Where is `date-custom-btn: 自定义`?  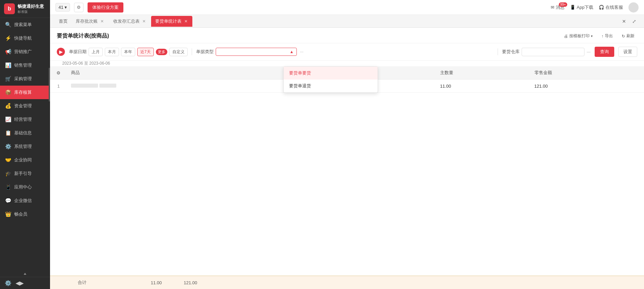 date-custom-btn: 自定义 is located at coordinates (178, 52).